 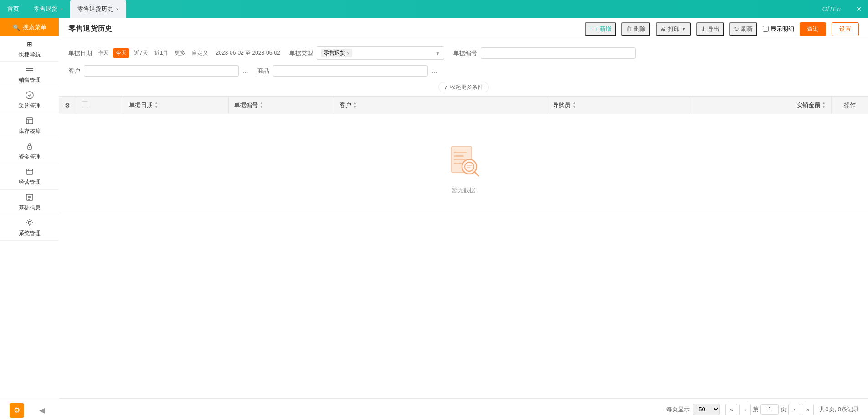 What do you see at coordinates (29, 100) in the screenshot?
I see `sidebar-item-purchase-mgmt: 采购管理` at bounding box center [29, 100].